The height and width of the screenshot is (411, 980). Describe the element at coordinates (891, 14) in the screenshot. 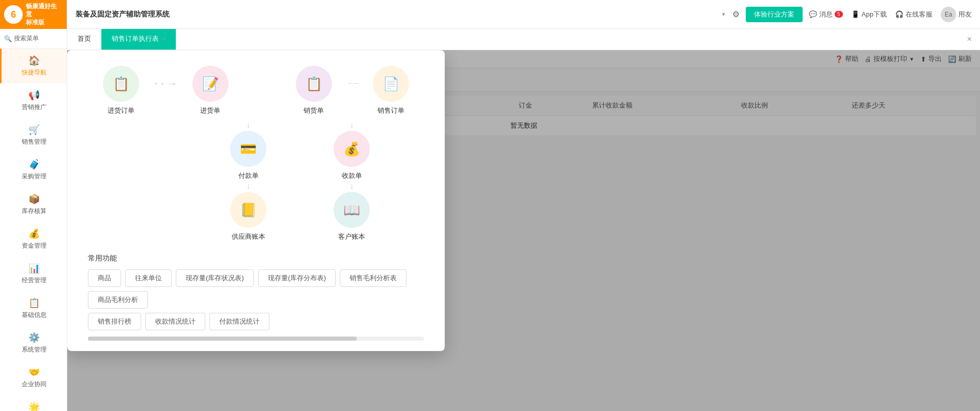

I see `top-bar-actions: 💬 消息 5 📱 App下载 🎧 在线客服 Ea 用友` at that location.